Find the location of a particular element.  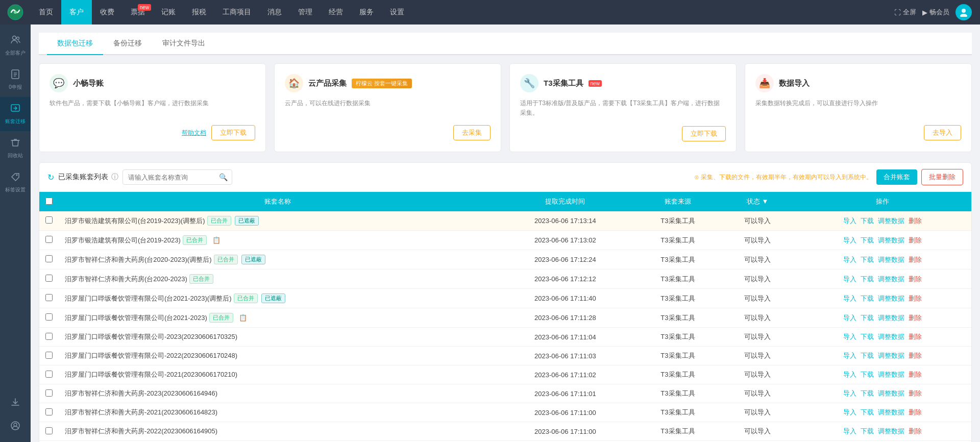

sidebar-item-recycle: 回收站 is located at coordinates (15, 148).